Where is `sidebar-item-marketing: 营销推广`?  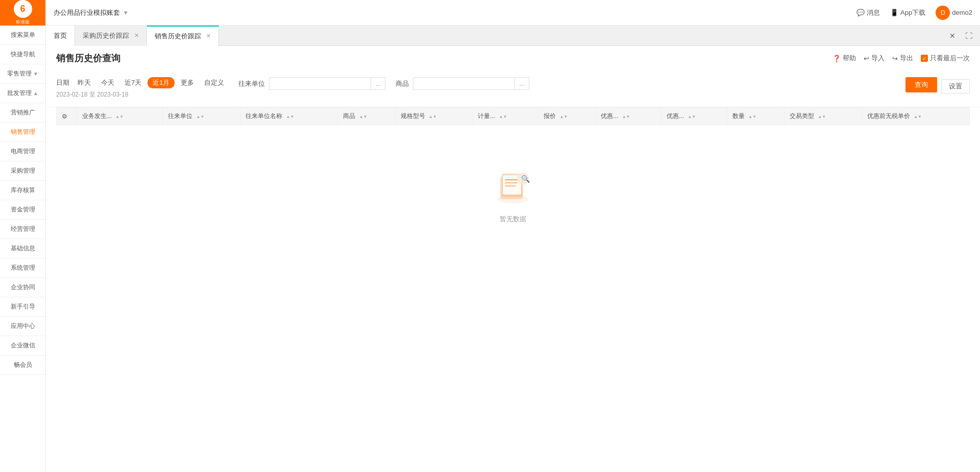 sidebar-item-marketing: 营销推广 is located at coordinates (22, 113).